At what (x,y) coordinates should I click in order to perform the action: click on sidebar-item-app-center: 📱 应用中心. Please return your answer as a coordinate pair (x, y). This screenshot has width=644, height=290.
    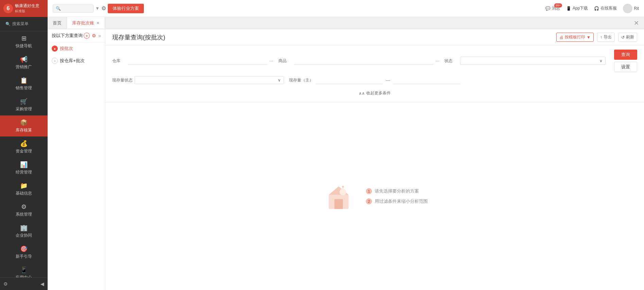
    Looking at the image, I should click on (24, 270).